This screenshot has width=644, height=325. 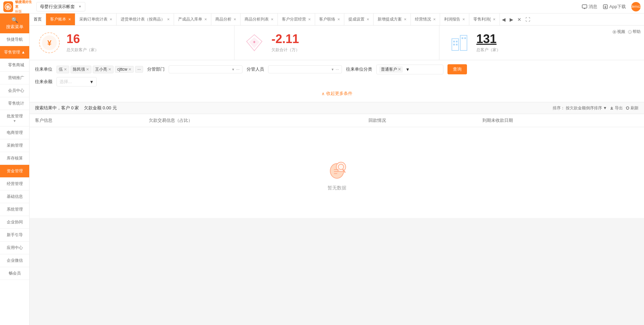 I want to click on tab-close-operations-status: ✕, so click(x=434, y=20).